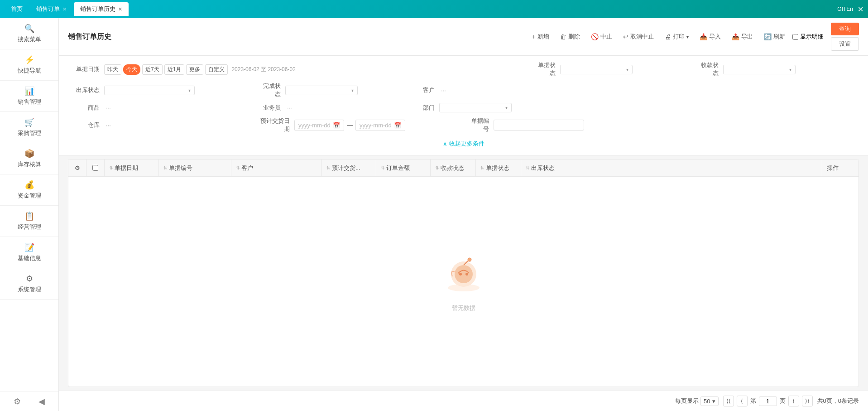 The width and height of the screenshot is (868, 411). I want to click on out-status-control: ▾, so click(181, 91).